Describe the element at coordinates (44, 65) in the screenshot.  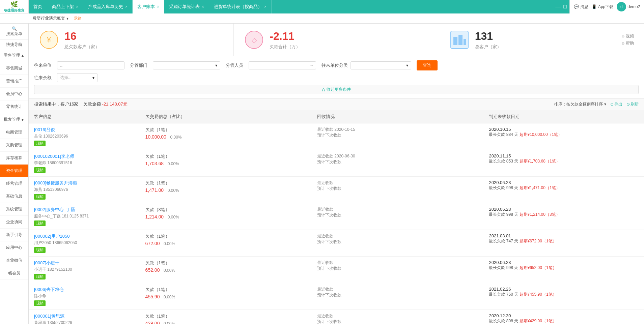
I see `source-unit-label: 往来单位` at that location.